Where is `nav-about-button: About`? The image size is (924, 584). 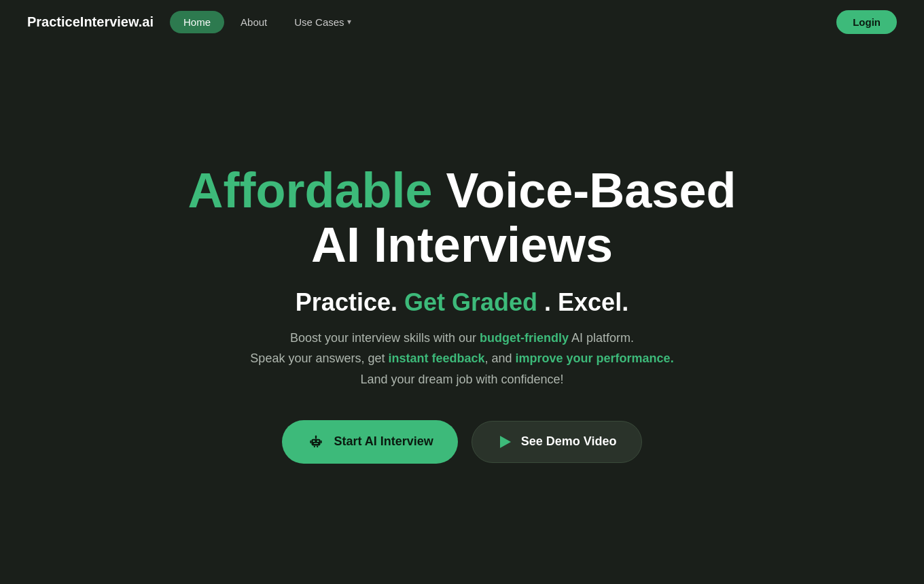 nav-about-button: About is located at coordinates (254, 22).